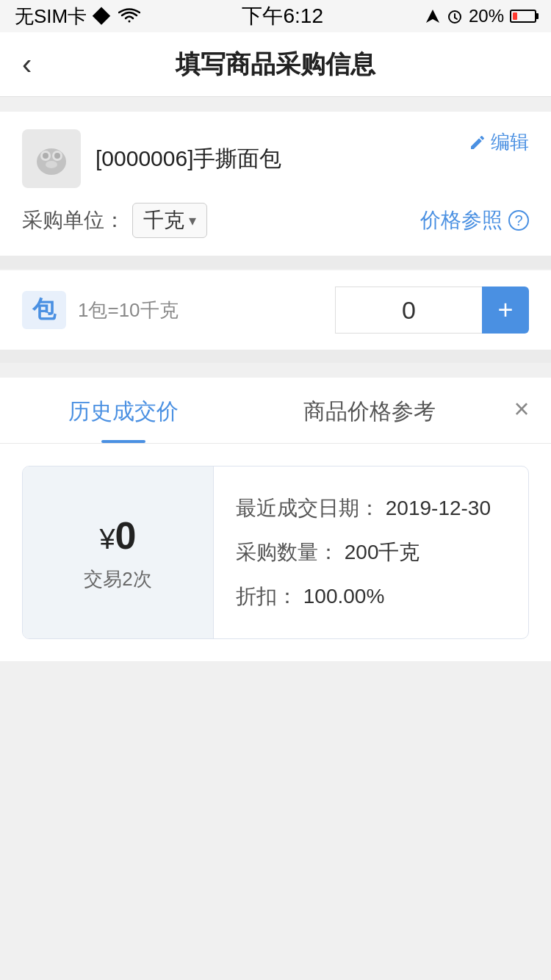  Describe the element at coordinates (276, 184) in the screenshot. I see `product-card: [0000006]手撕面包 编辑 采购单位： 千克 ▾ 价格参照 ?` at that location.